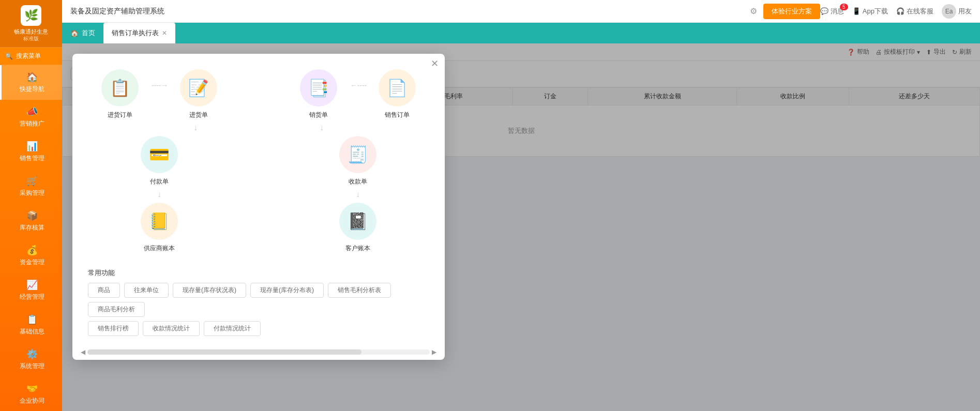 The height and width of the screenshot is (411, 980). What do you see at coordinates (434, 64) in the screenshot?
I see `popup-close-btn: ✕` at bounding box center [434, 64].